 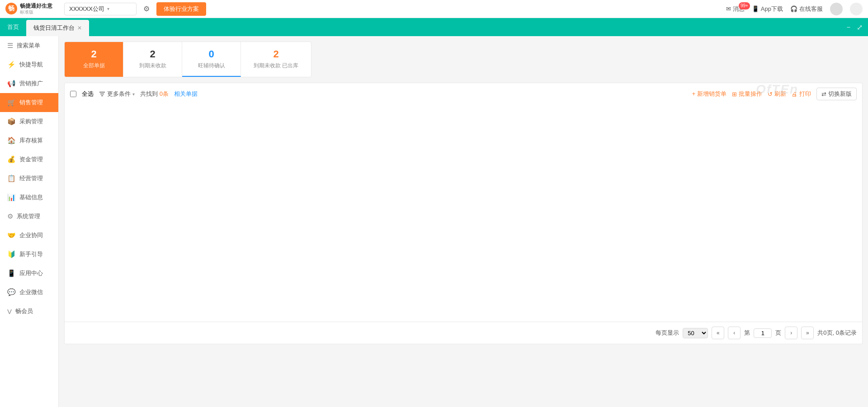 I want to click on sidebar-item-system: ⚙ 系统管理, so click(x=29, y=216).